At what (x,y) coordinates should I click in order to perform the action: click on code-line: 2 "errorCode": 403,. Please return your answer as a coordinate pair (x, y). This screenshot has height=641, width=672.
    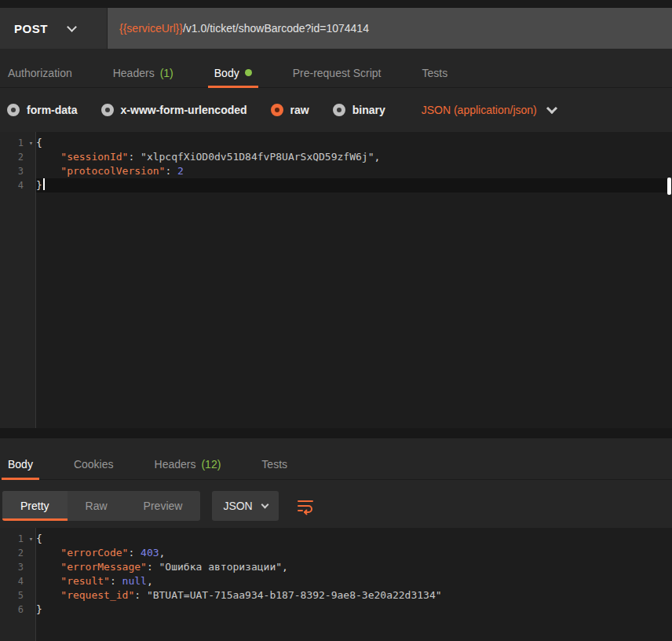
    Looking at the image, I should click on (336, 553).